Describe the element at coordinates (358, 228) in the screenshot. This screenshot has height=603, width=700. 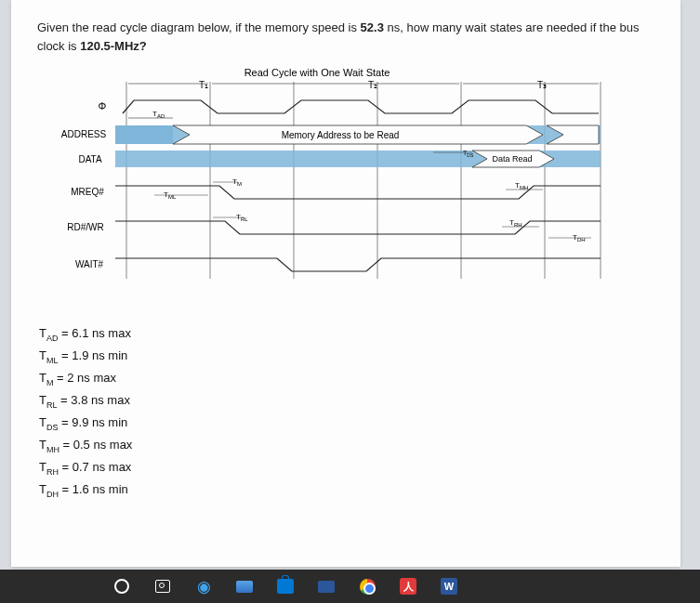
I see `rdwr-wave` at that location.